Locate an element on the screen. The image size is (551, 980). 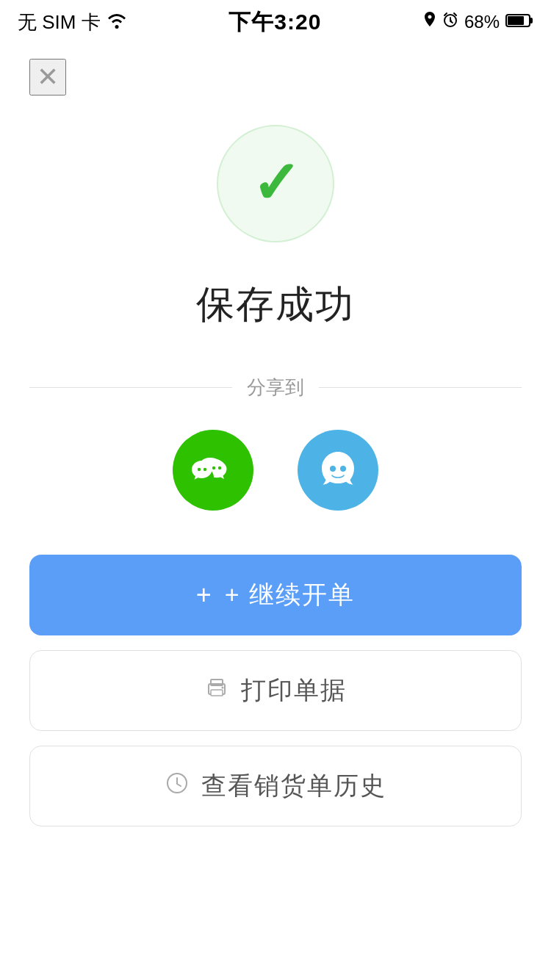
success-title: 保存成功 is located at coordinates (276, 305).